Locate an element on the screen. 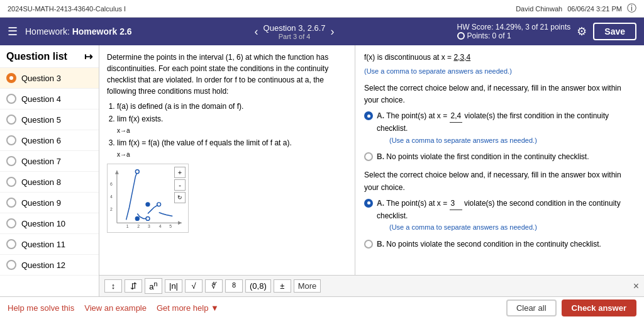 The image size is (644, 319). homework-title: Homework: Homework 2.6 is located at coordinates (79, 31).